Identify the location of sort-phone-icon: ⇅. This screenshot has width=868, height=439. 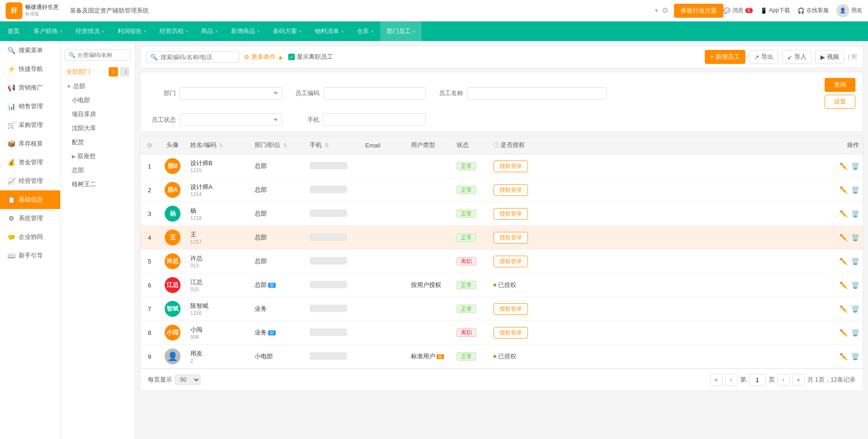
(326, 145).